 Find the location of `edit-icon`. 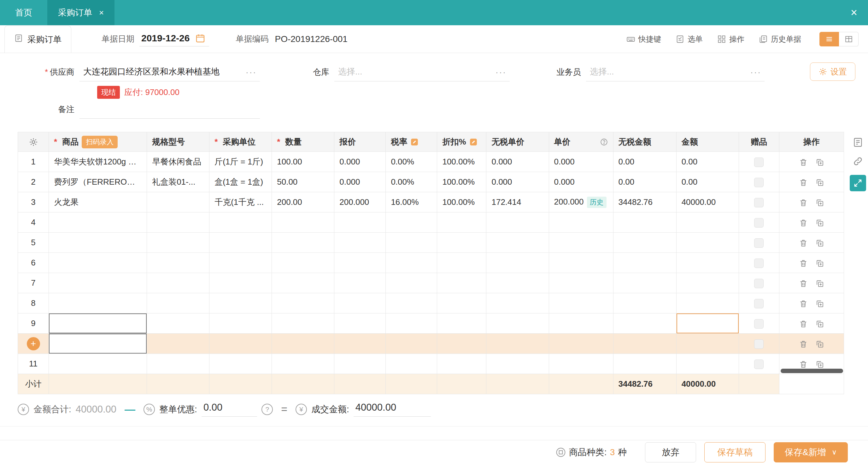

edit-icon is located at coordinates (473, 142).